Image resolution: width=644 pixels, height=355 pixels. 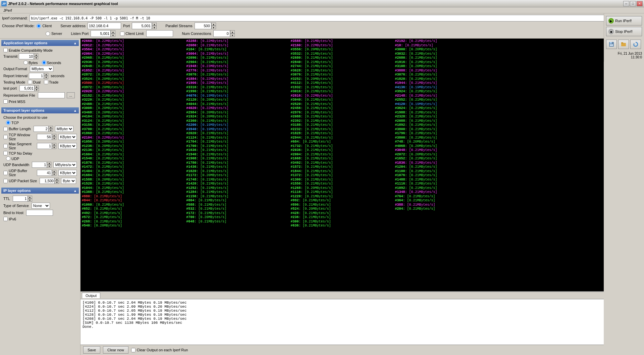 What do you see at coordinates (5, 101) in the screenshot?
I see `print-mss-check` at bounding box center [5, 101].